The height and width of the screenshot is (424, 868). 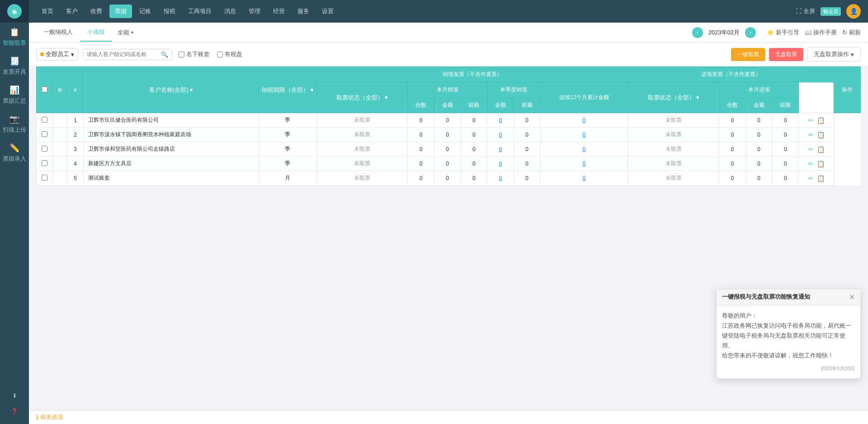 What do you see at coordinates (14, 95) in the screenshot?
I see `sidebar-item-summary: 📊 票据汇总` at bounding box center [14, 95].